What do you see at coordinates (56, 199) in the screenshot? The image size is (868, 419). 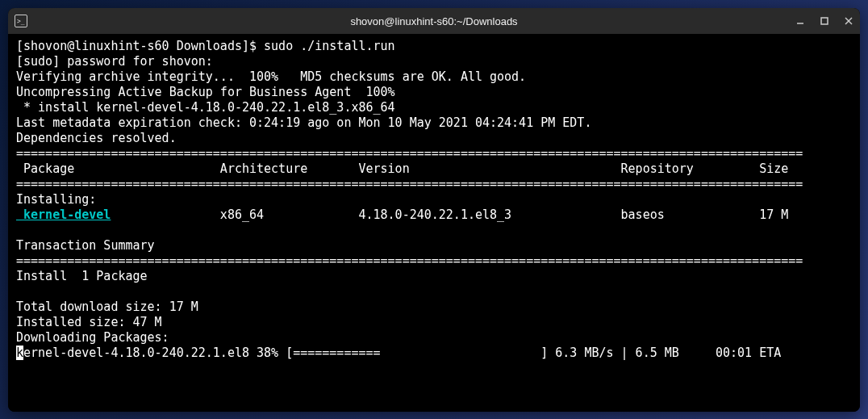 I see `installing-label: Installing:` at bounding box center [56, 199].